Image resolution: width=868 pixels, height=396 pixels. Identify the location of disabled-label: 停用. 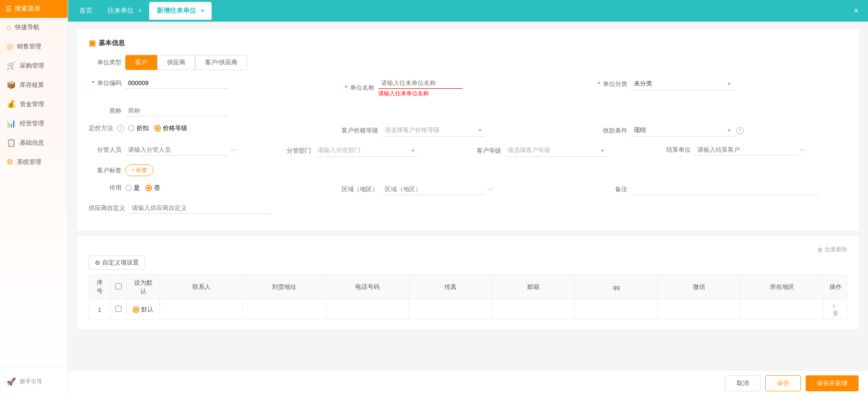
(105, 188).